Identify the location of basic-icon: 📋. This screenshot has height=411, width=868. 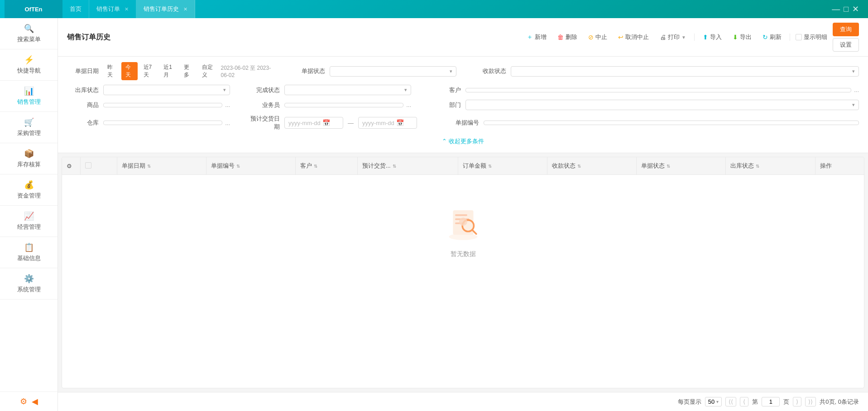
(29, 247).